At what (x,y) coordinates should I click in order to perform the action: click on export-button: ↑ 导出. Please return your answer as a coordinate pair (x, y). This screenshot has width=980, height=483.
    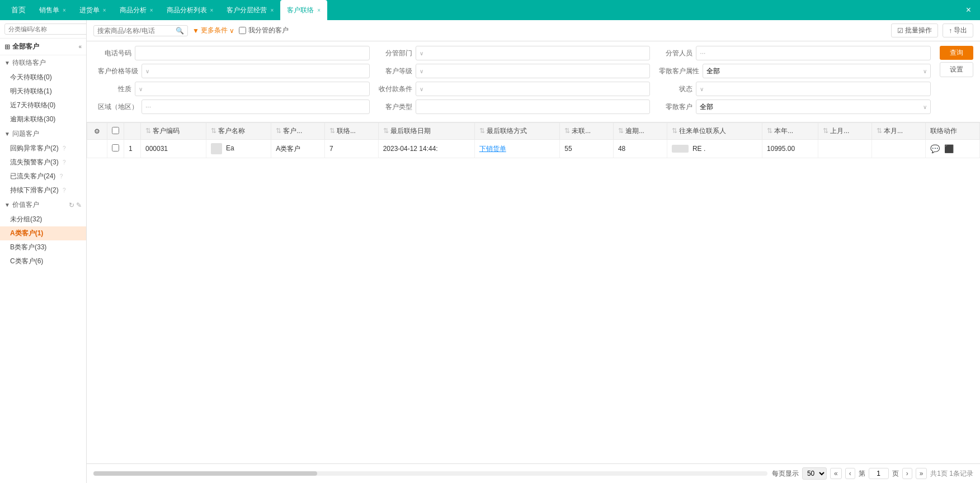
    Looking at the image, I should click on (958, 30).